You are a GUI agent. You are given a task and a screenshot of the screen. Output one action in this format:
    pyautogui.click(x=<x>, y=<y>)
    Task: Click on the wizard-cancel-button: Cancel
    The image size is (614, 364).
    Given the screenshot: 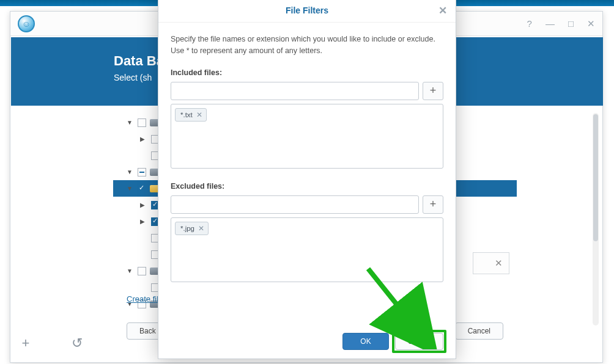 What is the action you would take?
    pyautogui.click(x=479, y=331)
    